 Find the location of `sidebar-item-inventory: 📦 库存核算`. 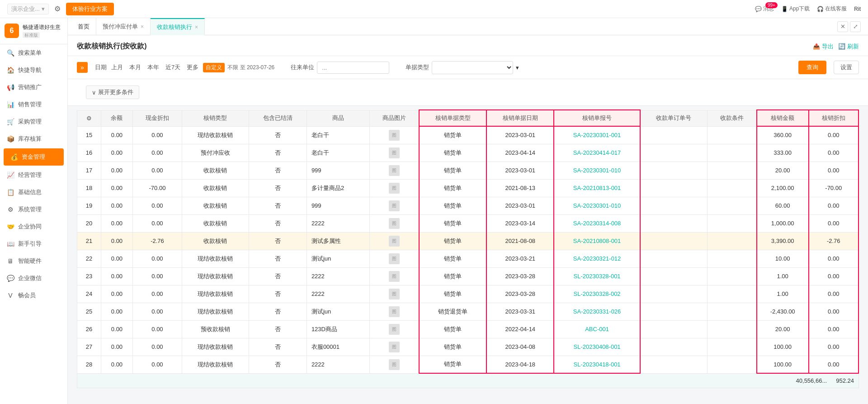

sidebar-item-inventory: 📦 库存核算 is located at coordinates (33, 139).